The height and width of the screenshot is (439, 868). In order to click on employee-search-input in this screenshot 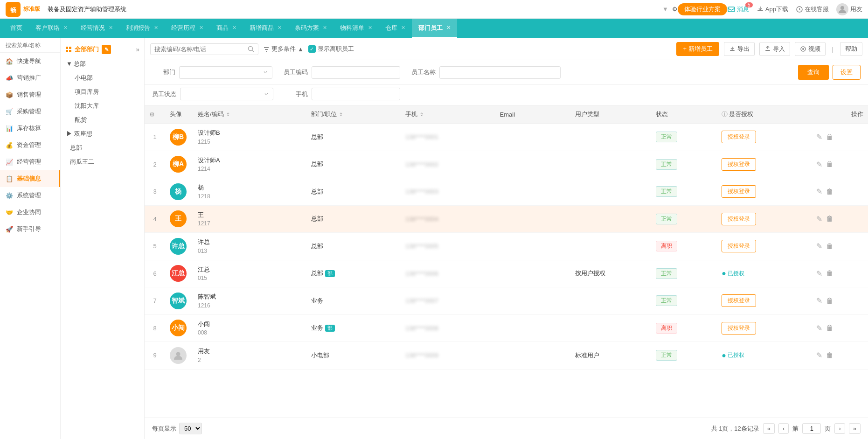, I will do `click(201, 49)`.